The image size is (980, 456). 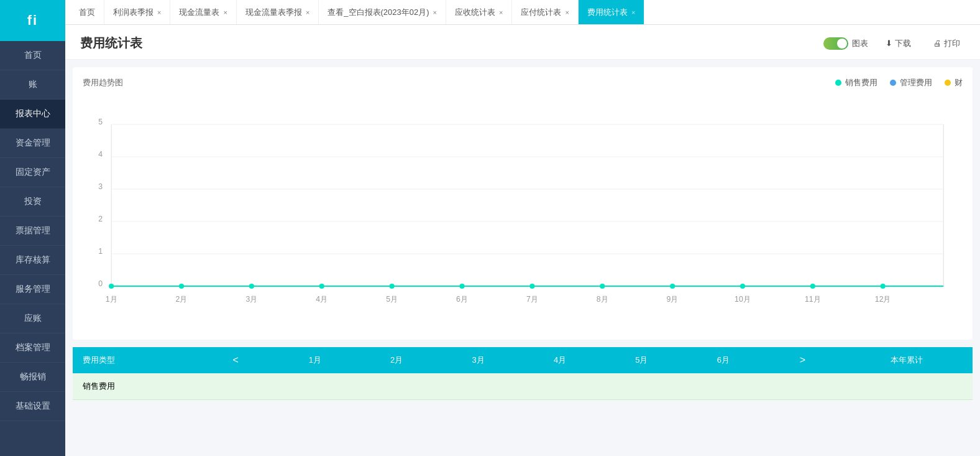 What do you see at coordinates (101, 154) in the screenshot?
I see `svg-text: 4` at bounding box center [101, 154].